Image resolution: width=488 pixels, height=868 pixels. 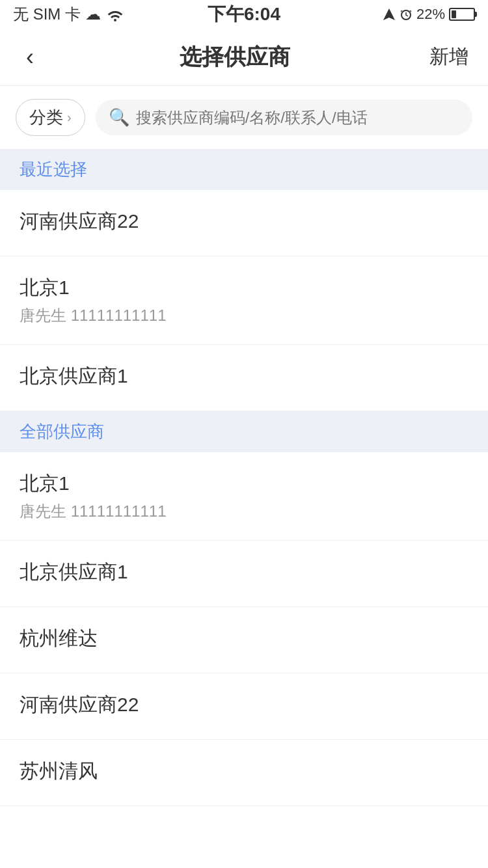 I want to click on all-section-label: 全部供应商, so click(x=62, y=431).